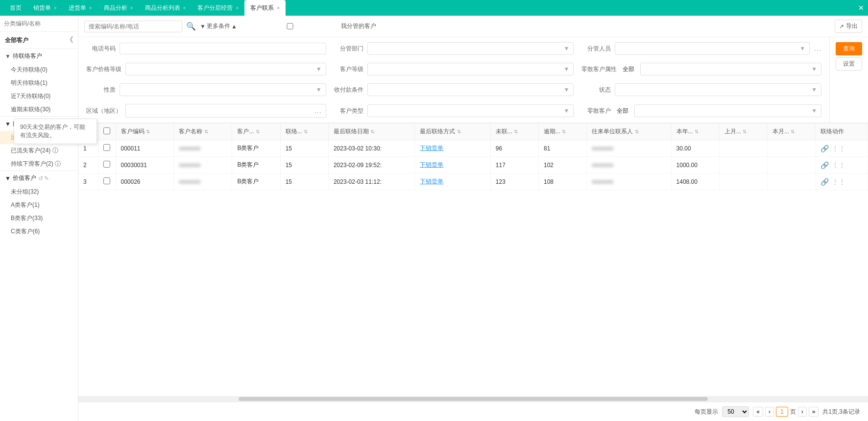 The height and width of the screenshot is (421, 868). Describe the element at coordinates (849, 64) in the screenshot. I see `filter-settings-button: 设置` at that location.